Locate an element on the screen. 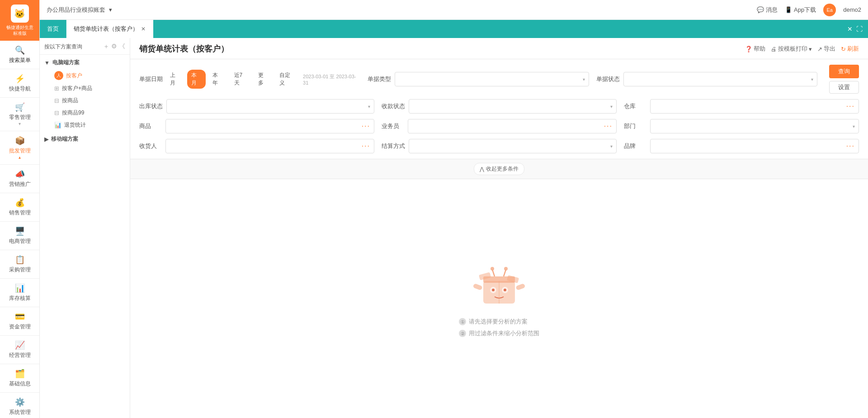 This screenshot has width=868, height=418. search-icon: 🔍 is located at coordinates (20, 50).